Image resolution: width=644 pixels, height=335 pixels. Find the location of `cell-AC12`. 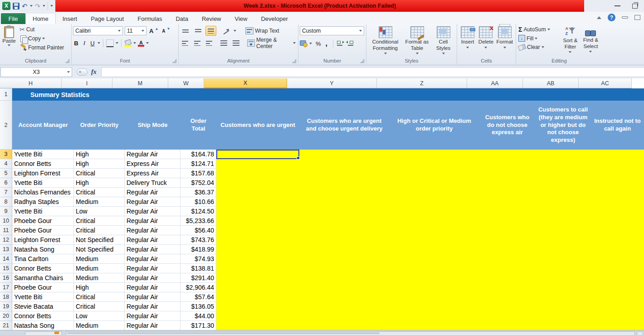

cell-AC12 is located at coordinates (618, 240).